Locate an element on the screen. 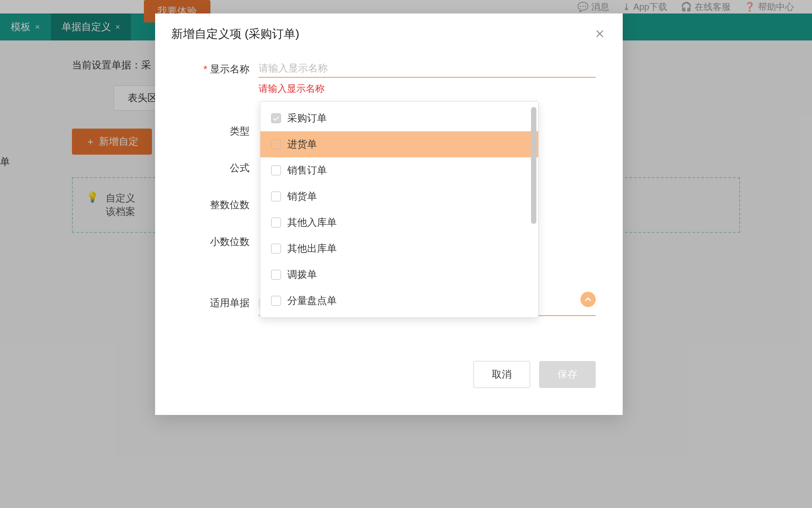 The width and height of the screenshot is (812, 508). row-display-name: *显示名称 请输入显示名称 is located at coordinates (389, 77).